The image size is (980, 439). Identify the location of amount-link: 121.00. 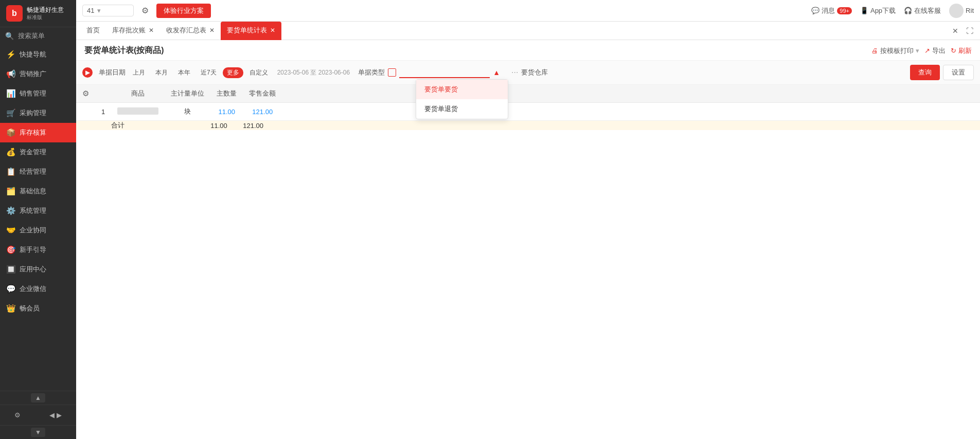
(262, 112).